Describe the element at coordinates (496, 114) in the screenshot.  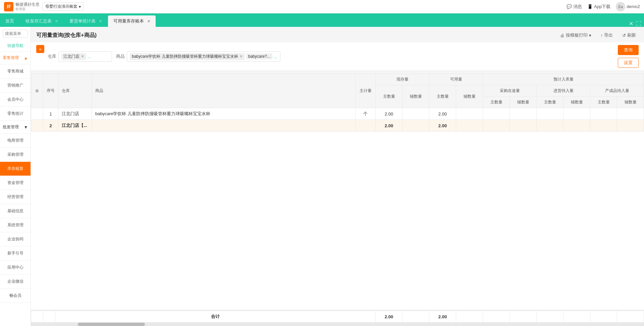
I see `cell-purchase-main` at that location.